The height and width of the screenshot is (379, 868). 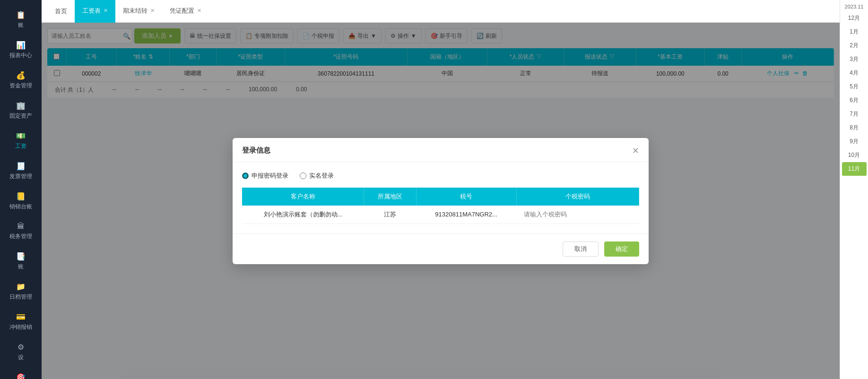 What do you see at coordinates (21, 317) in the screenshot?
I see `refund-icon: 💳` at bounding box center [21, 317].